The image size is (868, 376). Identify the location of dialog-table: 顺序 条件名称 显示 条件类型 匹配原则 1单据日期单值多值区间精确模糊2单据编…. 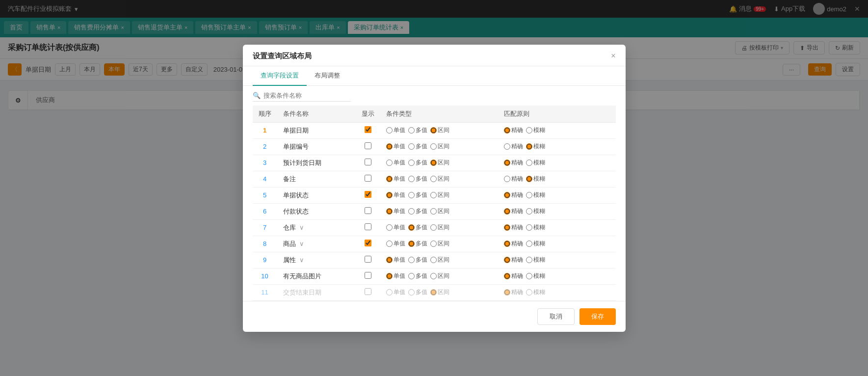
(434, 111).